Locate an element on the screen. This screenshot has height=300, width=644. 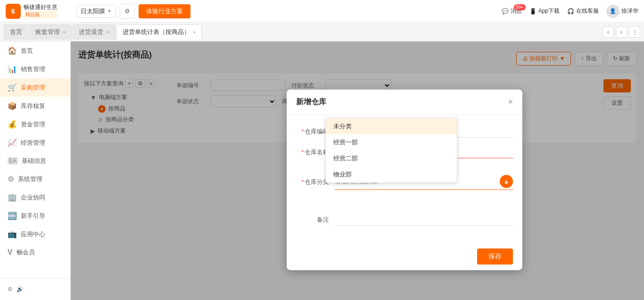
headphone-icon: 🎧 is located at coordinates (570, 11).